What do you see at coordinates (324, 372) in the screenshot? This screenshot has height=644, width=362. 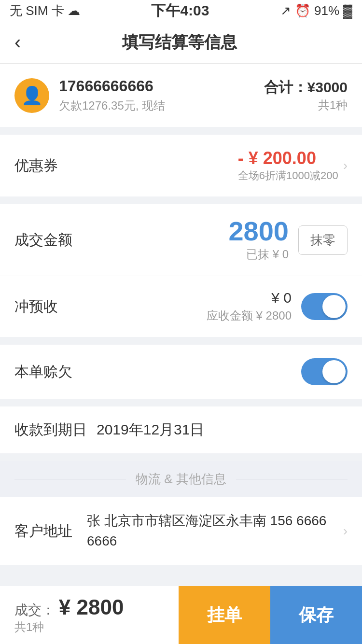 I see `debt-toggle` at bounding box center [324, 372].